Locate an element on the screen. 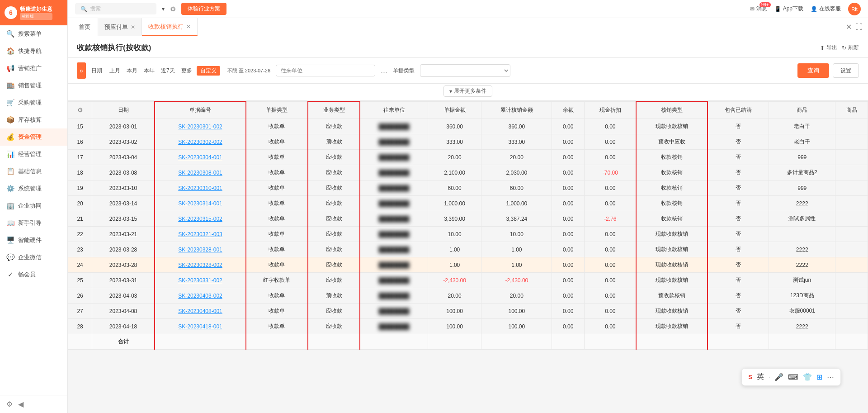  table-row: 17 2023-03-04 SK-20230304-001 收款单 应收款 ██… is located at coordinates (468, 157).